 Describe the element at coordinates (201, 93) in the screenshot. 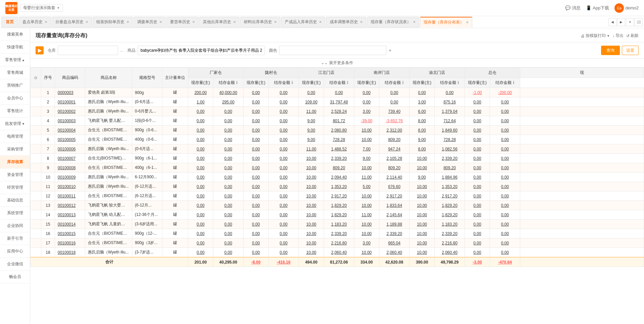

I see `row-changjiaCun-qty: 200.00` at that location.